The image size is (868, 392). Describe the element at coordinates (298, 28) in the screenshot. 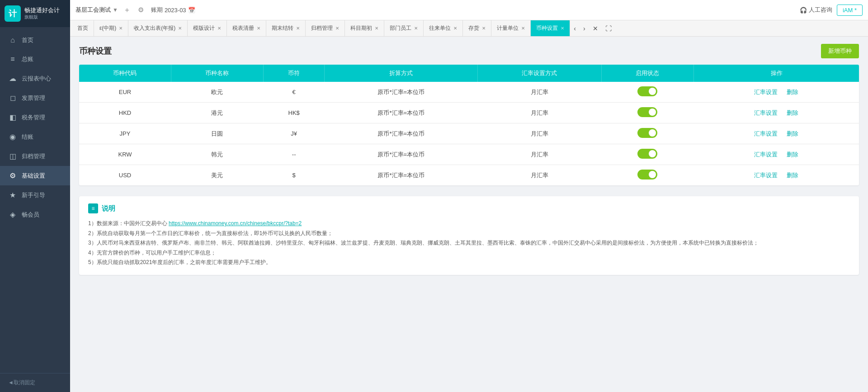

I see `tab-period-transfer-close: ✕` at that location.